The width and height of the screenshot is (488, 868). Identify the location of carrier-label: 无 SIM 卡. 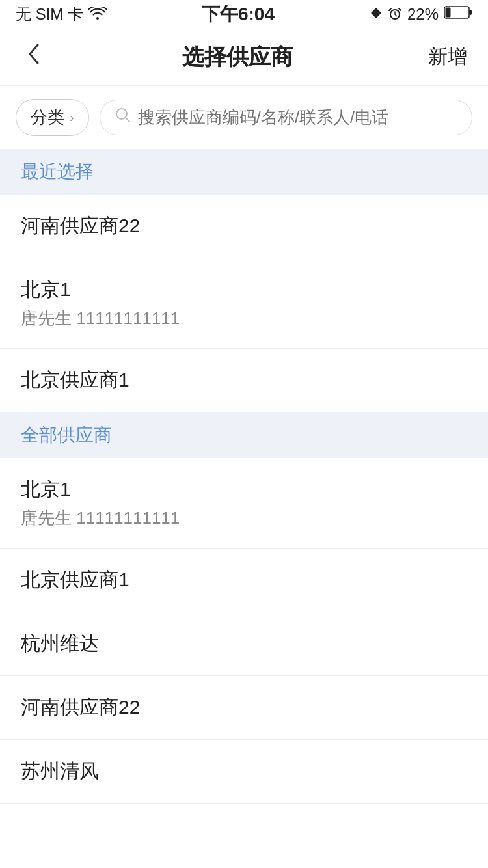
(49, 14).